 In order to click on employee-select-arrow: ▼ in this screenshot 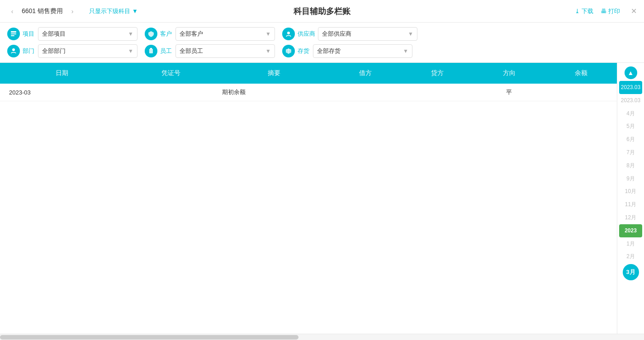, I will do `click(268, 51)`.